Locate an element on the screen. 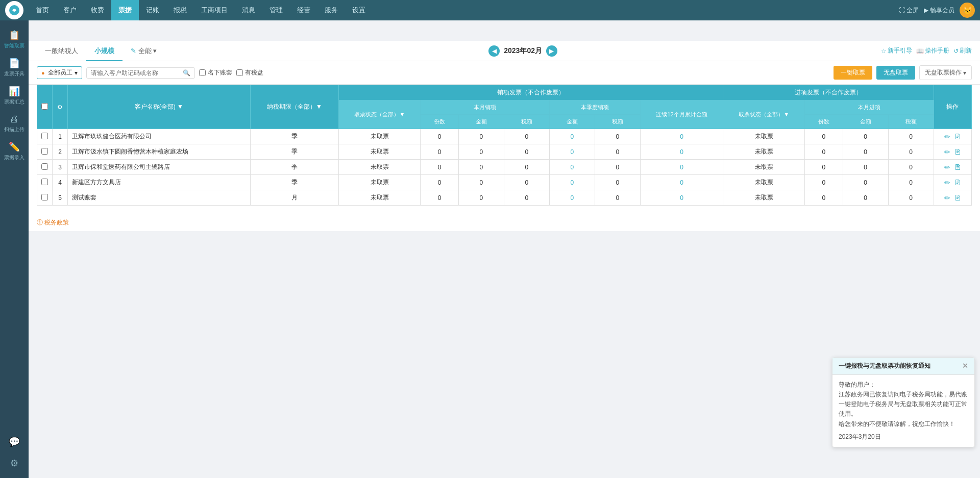  sidebar-item-smart-fetch: 📋 智能取票 is located at coordinates (14, 40).